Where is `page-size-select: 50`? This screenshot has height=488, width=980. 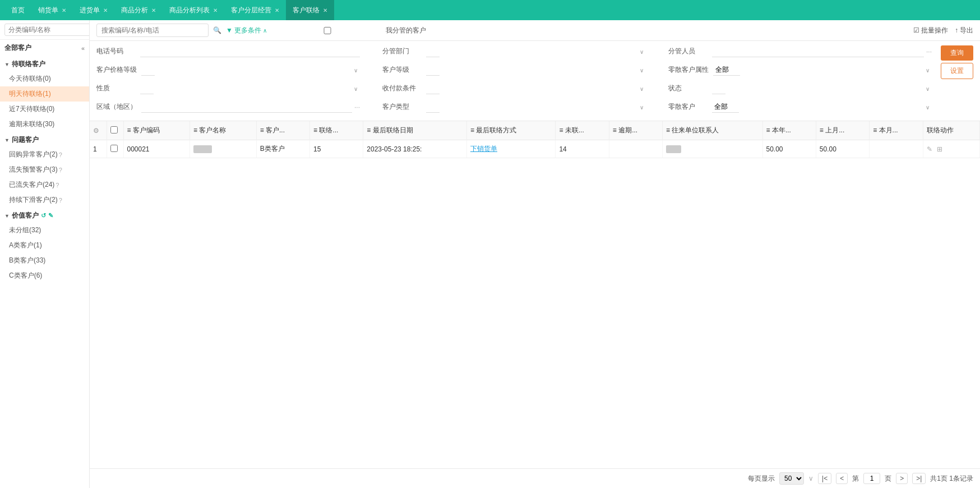 page-size-select: 50 is located at coordinates (792, 478).